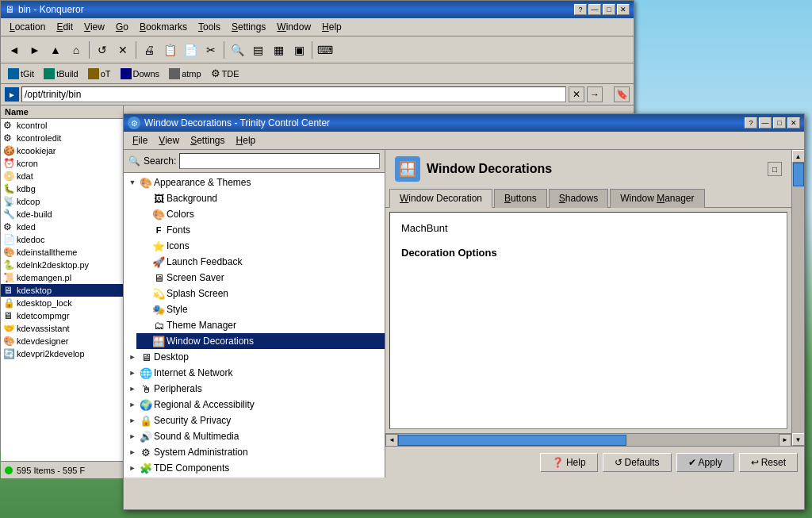 The height and width of the screenshot is (518, 812). I want to click on file-list: ⚙kcontrol ⚙kcontroledit 🍪kcookiejar ⏰kcr…, so click(62, 290).